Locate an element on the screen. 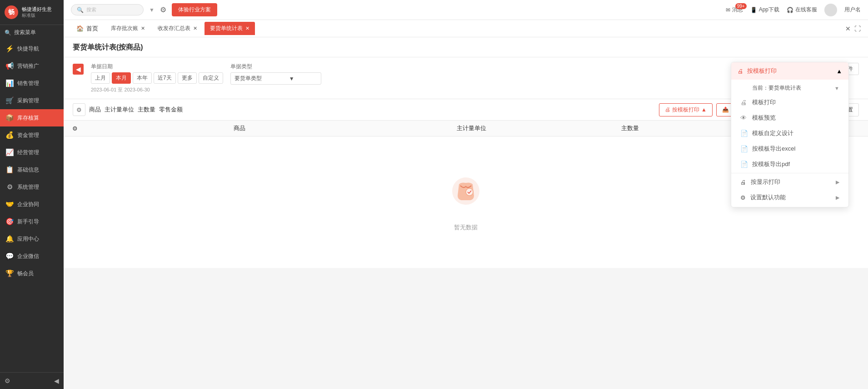 The width and height of the screenshot is (868, 389). sidebar-search: 🔍 搜索菜单 is located at coordinates (32, 33).